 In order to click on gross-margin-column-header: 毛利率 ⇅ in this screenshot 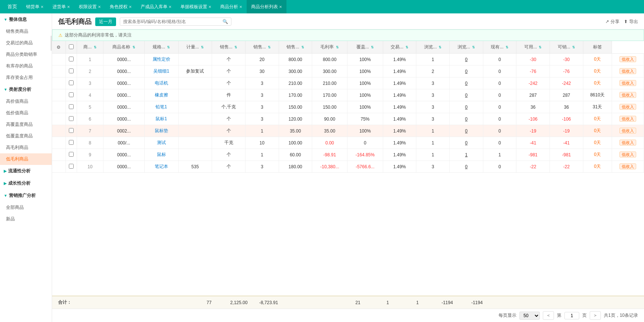, I will do `click(330, 47)`.